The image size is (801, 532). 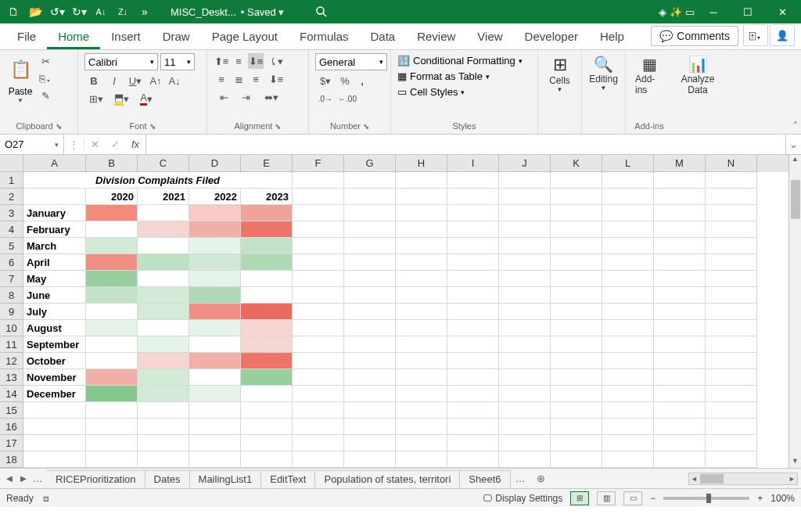 I want to click on copy-icon: ⎘▾, so click(x=45, y=78).